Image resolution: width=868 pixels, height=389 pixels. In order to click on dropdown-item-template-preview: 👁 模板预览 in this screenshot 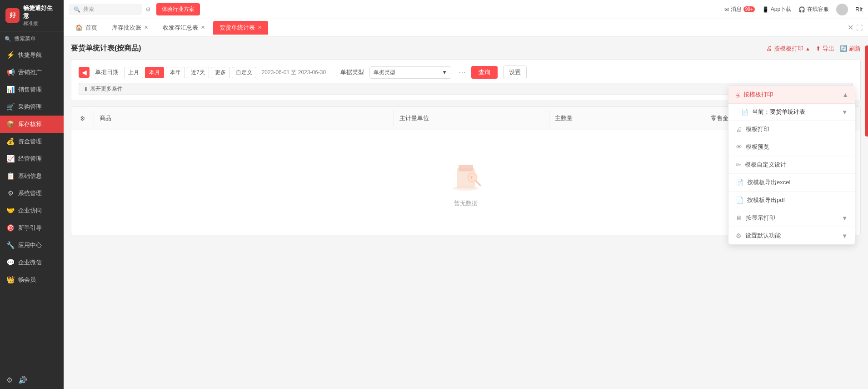, I will do `click(792, 147)`.